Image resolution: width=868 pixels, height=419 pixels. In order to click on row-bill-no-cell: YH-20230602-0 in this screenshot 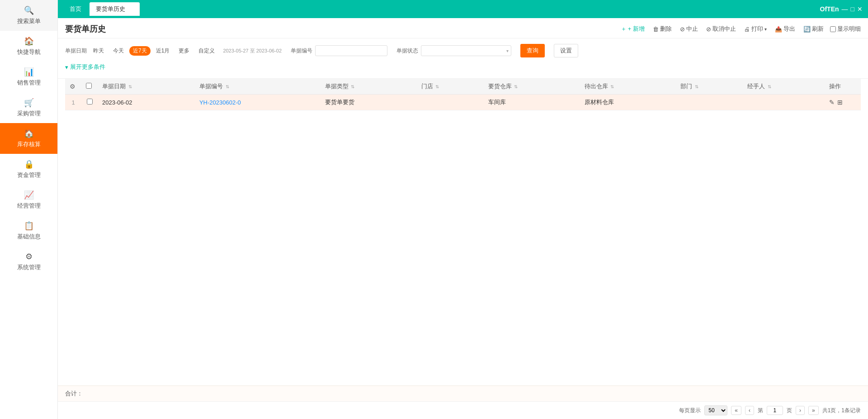, I will do `click(258, 102)`.